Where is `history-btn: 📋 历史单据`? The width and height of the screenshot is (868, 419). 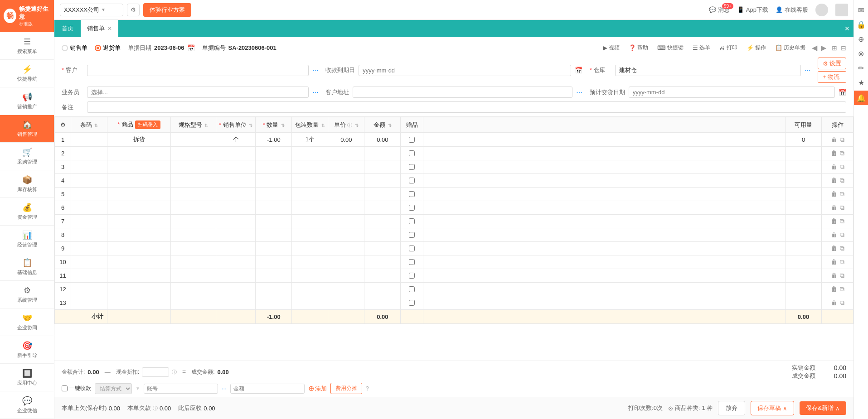
history-btn: 📋 历史单据 is located at coordinates (790, 48).